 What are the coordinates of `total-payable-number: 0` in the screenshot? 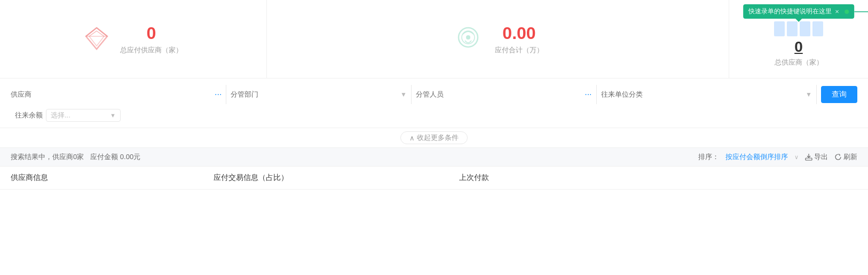 It's located at (152, 33).